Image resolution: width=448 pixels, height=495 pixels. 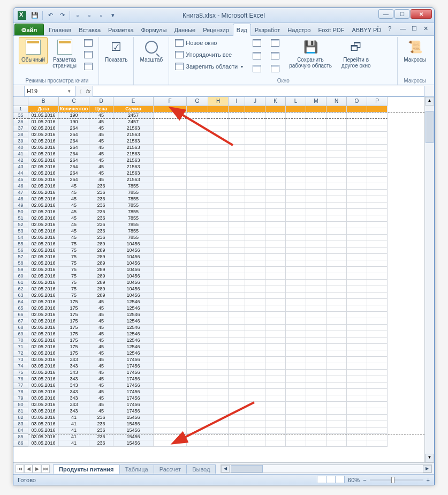 What do you see at coordinates (21, 302) in the screenshot?
I see `row-header: 64` at bounding box center [21, 302].